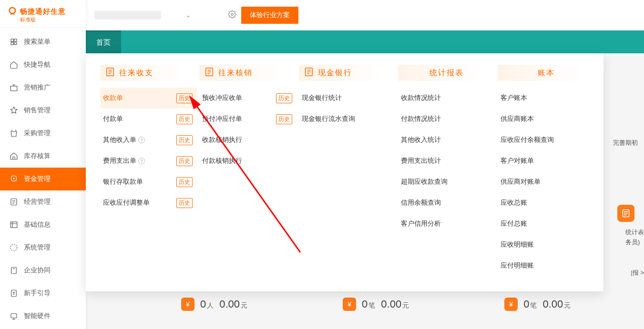 The image size is (644, 329). I want to click on mega-item-label: 预收冲应收单, so click(222, 98).